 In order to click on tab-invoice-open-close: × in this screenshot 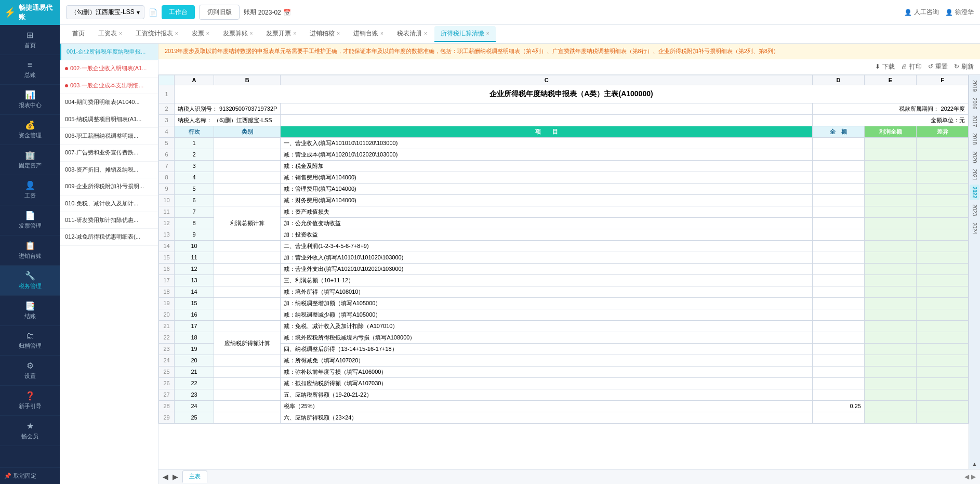, I will do `click(295, 33)`.